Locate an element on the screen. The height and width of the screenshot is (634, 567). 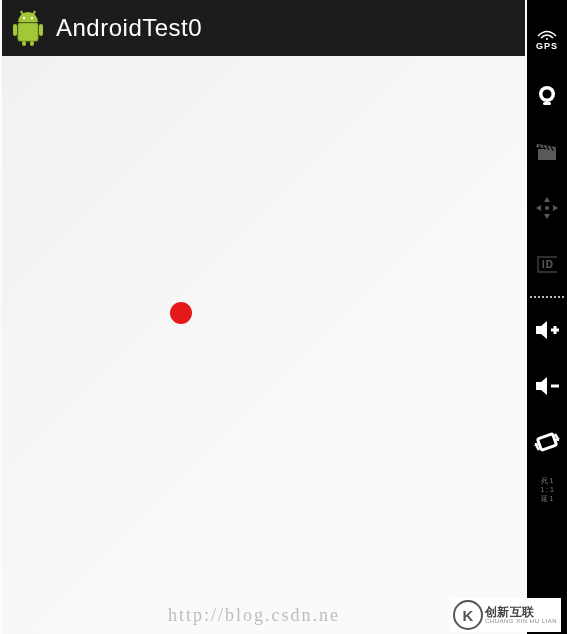
rotate-icon is located at coordinates (547, 442).